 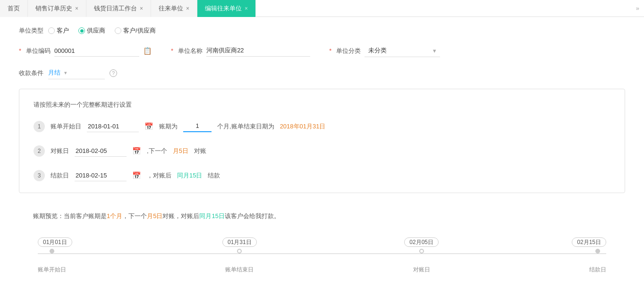 I want to click on unit-category-select: 未分类 ▾, so click(x=402, y=51).